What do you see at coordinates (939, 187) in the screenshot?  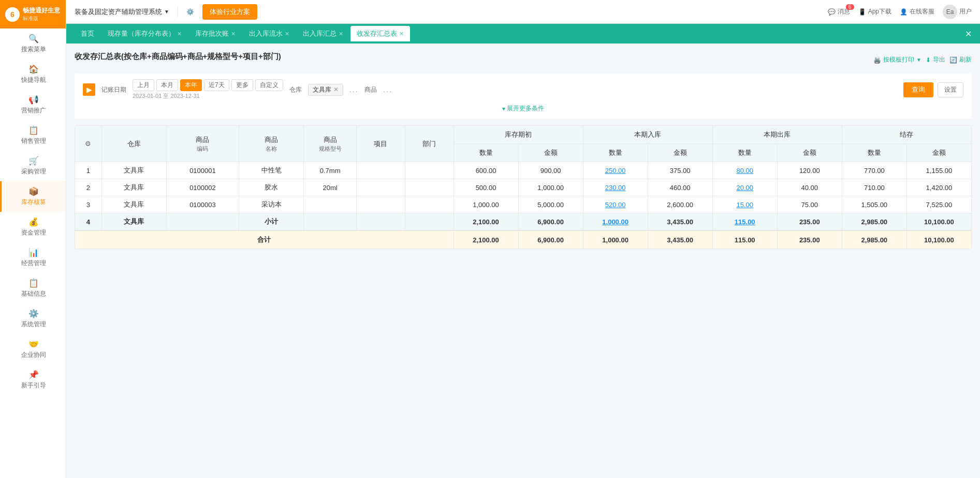 I see `row-close-amt: 1,420.00` at bounding box center [939, 187].